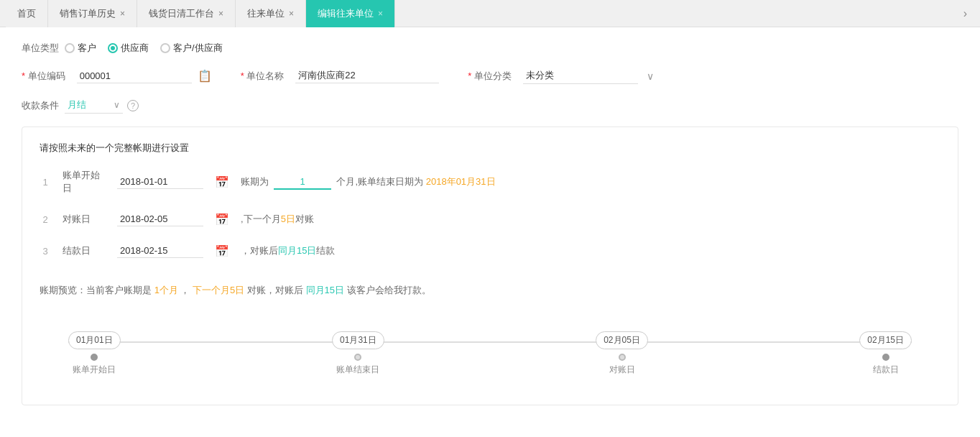 The width and height of the screenshot is (980, 437). I want to click on payment-terms-chevron: ∨, so click(116, 105).